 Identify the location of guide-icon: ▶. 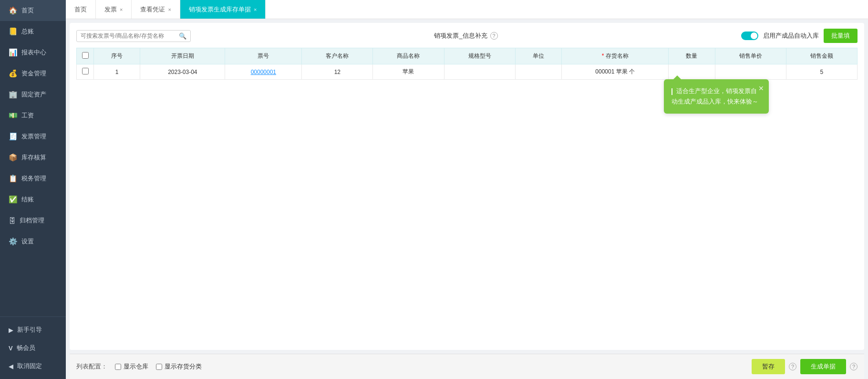
(11, 330).